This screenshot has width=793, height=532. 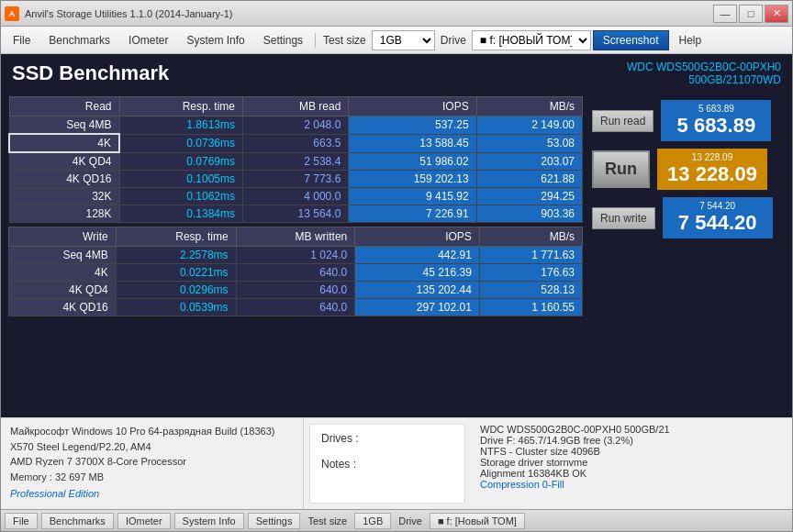 I want to click on pro-edition-label: Professional Edition, so click(x=152, y=493).